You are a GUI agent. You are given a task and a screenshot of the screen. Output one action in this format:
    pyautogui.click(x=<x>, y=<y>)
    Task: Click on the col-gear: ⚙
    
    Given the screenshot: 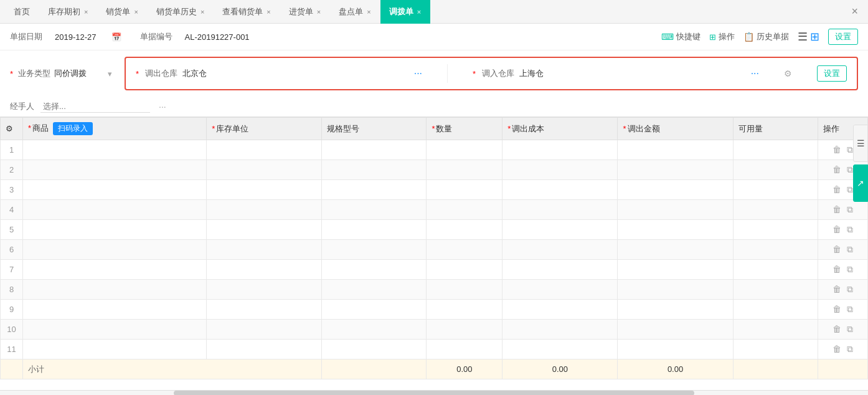 What is the action you would take?
    pyautogui.click(x=12, y=129)
    